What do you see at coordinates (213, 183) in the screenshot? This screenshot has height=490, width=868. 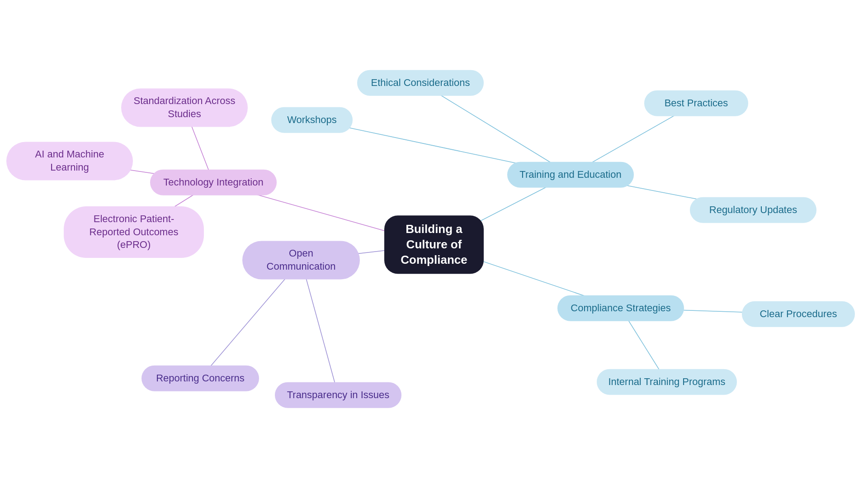 I see `node-tech-integration: Technology Integration` at bounding box center [213, 183].